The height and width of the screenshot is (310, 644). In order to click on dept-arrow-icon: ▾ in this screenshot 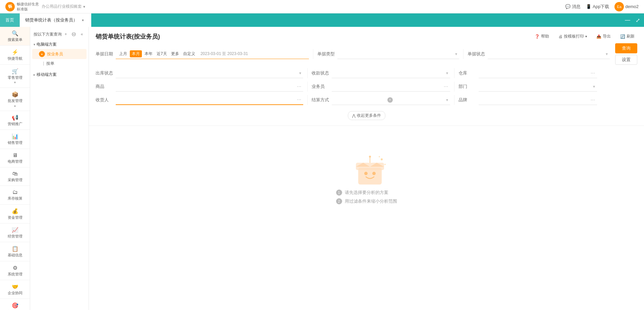, I will do `click(594, 87)`.